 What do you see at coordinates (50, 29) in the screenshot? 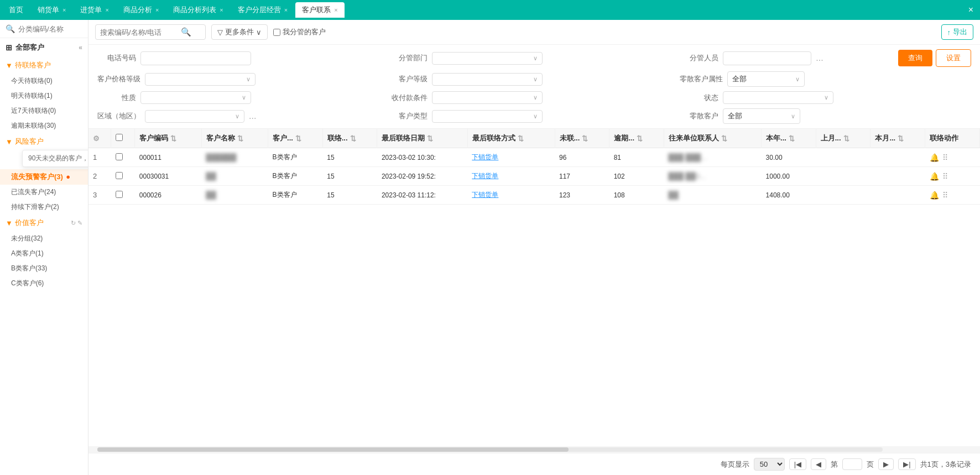
I see `sidebar-search-input` at bounding box center [50, 29].